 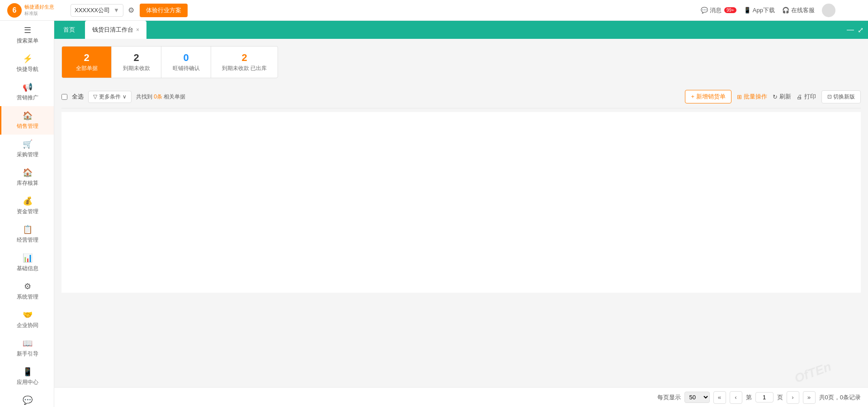 What do you see at coordinates (27, 214) in the screenshot?
I see `sidebar: ☰ 搜索菜单 ⚡ 快捷导航 📢 营销推广 🏠 销售管理 🛒 采购管理 🏠 库存核…` at bounding box center [27, 214].